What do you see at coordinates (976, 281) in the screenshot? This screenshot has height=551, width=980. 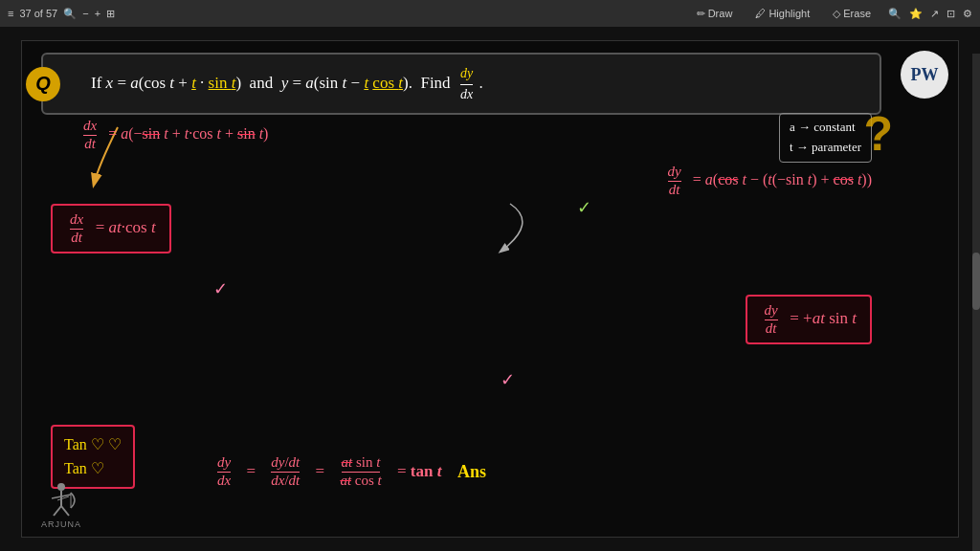 I see `scrollbar-thumb` at bounding box center [976, 281].